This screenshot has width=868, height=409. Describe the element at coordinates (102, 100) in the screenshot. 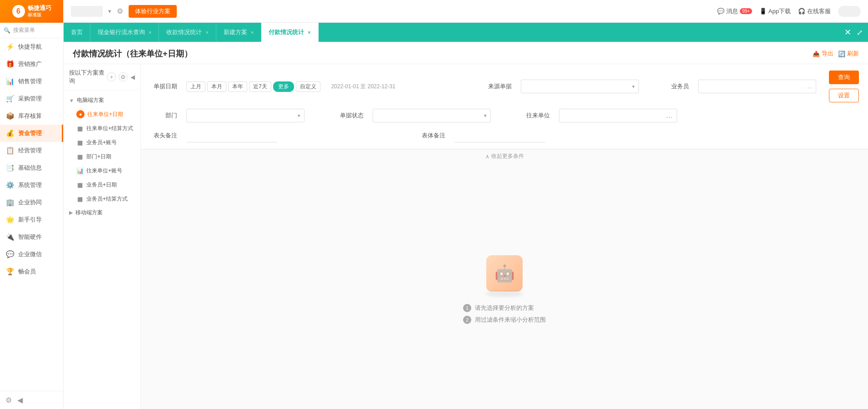

I see `scheme-group-desktop-title: ▼ 电脑端方案` at that location.